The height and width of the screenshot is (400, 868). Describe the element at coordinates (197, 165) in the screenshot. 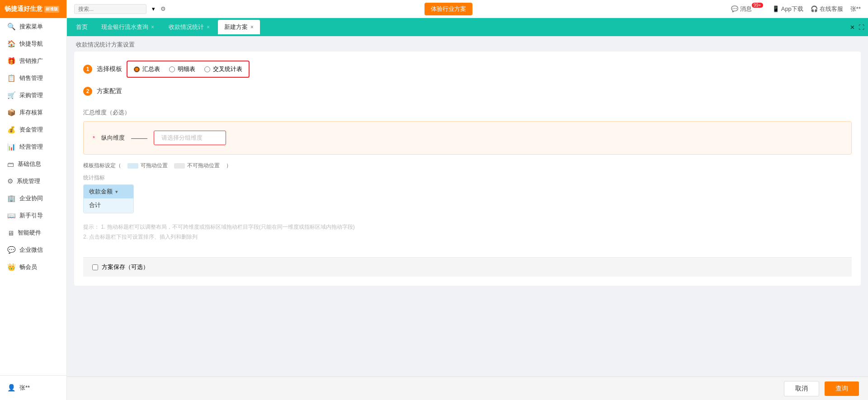

I see `legend-nondraggable: 不可拖动位置` at that location.